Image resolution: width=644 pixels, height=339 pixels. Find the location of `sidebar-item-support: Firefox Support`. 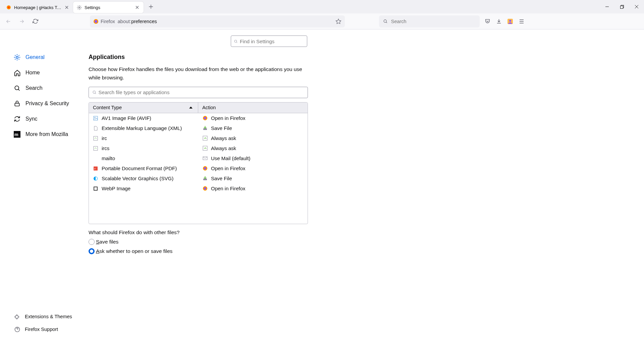

sidebar-item-support: Firefox Support is located at coordinates (43, 329).